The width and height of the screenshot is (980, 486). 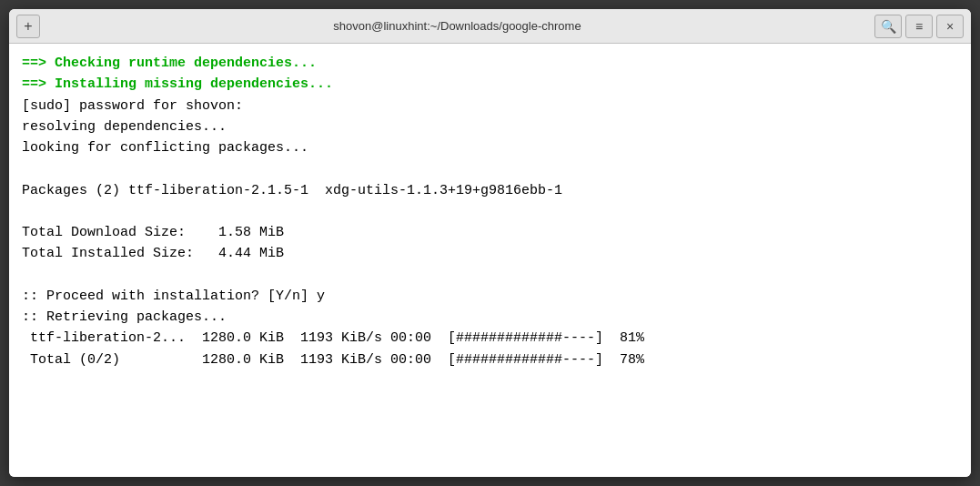 What do you see at coordinates (490, 147) in the screenshot?
I see `terminal-line: looking for conflicting packages...` at bounding box center [490, 147].